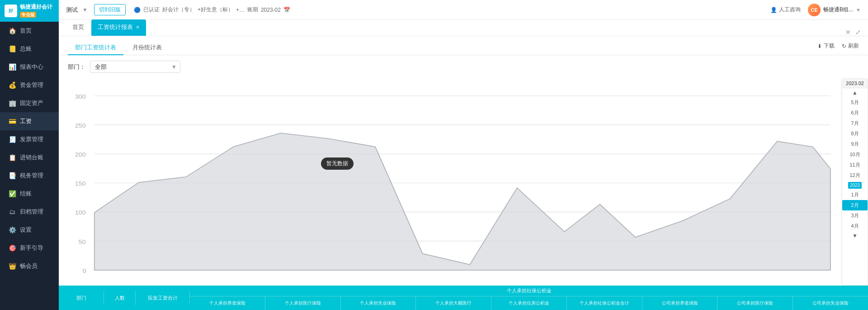 The image size is (868, 310). What do you see at coordinates (855, 165) in the screenshot?
I see `month-11: 11月` at bounding box center [855, 165].